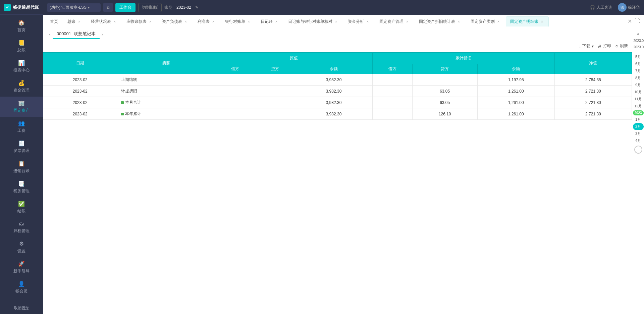  I want to click on workbench-button: 工作台, so click(125, 7).